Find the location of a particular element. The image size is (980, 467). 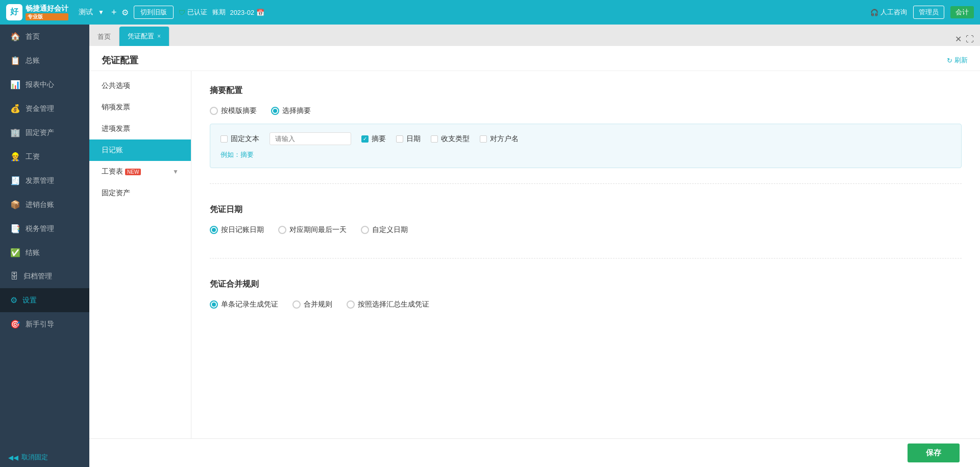

sidebar-item-settings: ⚙ 设置 is located at coordinates (45, 300).